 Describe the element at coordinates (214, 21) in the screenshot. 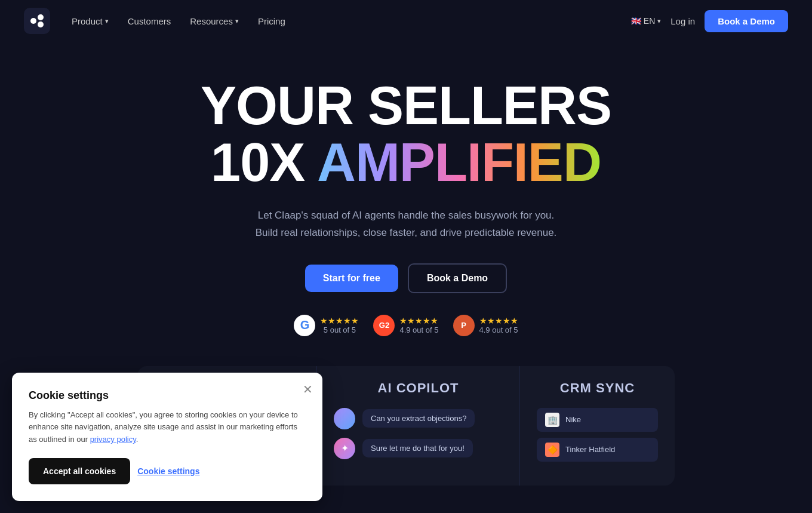

I see `nav-resources: Resources ▾` at that location.